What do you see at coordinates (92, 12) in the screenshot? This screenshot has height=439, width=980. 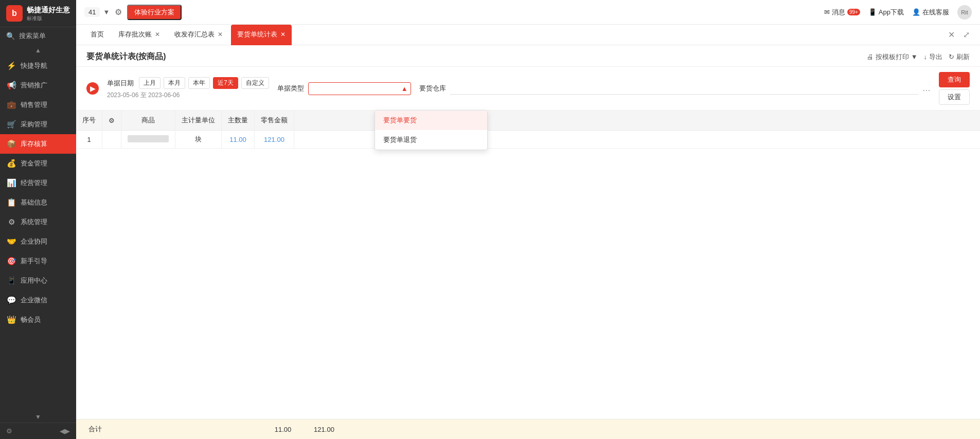 I see `account-number: 41` at bounding box center [92, 12].